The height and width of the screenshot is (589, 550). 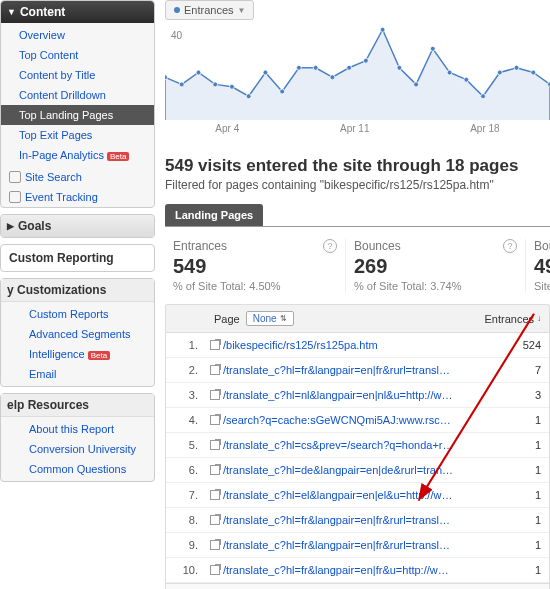 What do you see at coordinates (78, 75) in the screenshot?
I see `sidebar-item: Content by Title` at bounding box center [78, 75].